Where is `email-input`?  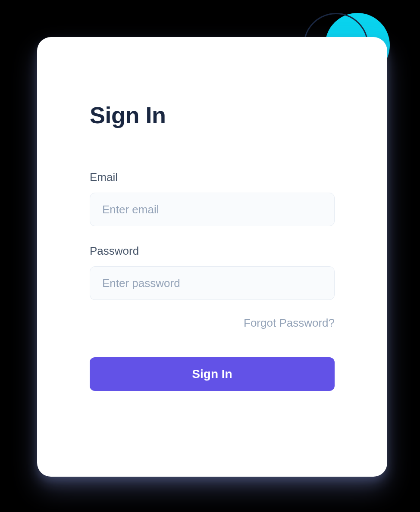 email-input is located at coordinates (212, 209).